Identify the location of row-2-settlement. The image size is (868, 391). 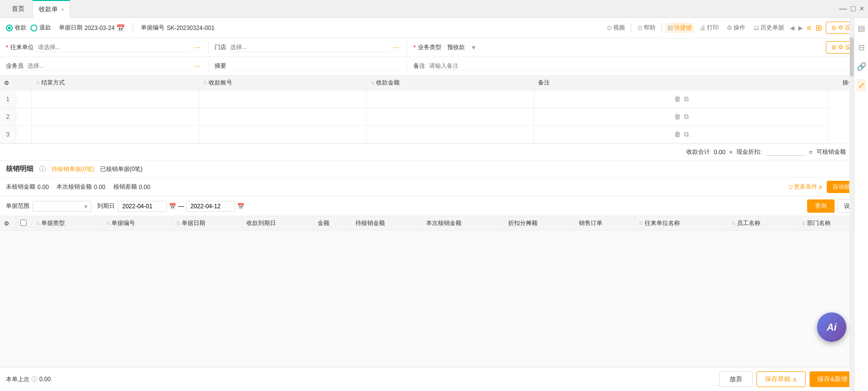
(24, 117).